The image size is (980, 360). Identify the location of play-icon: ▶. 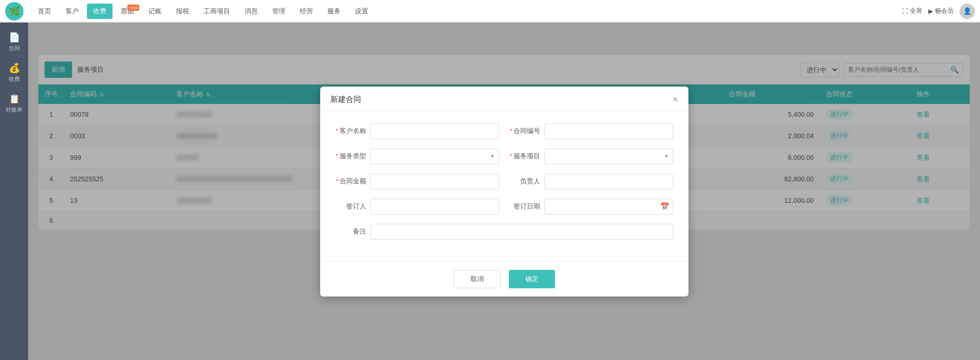
(931, 11).